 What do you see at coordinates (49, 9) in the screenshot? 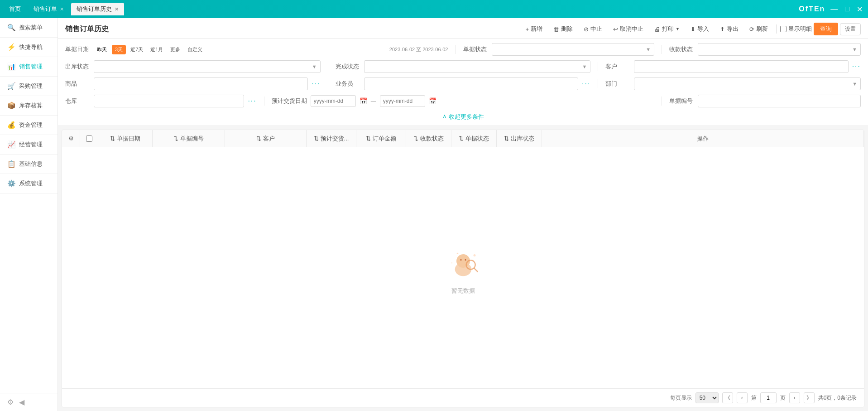
I see `tab-sales-order: 销售订单 ✕` at bounding box center [49, 9].